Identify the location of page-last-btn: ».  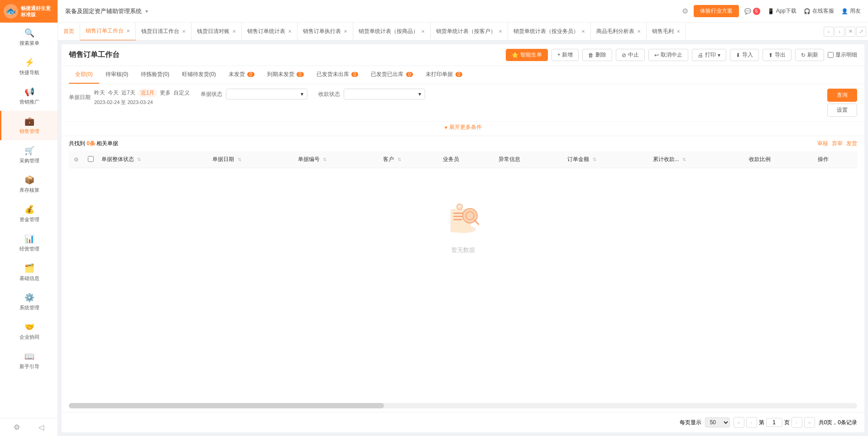
(810, 422).